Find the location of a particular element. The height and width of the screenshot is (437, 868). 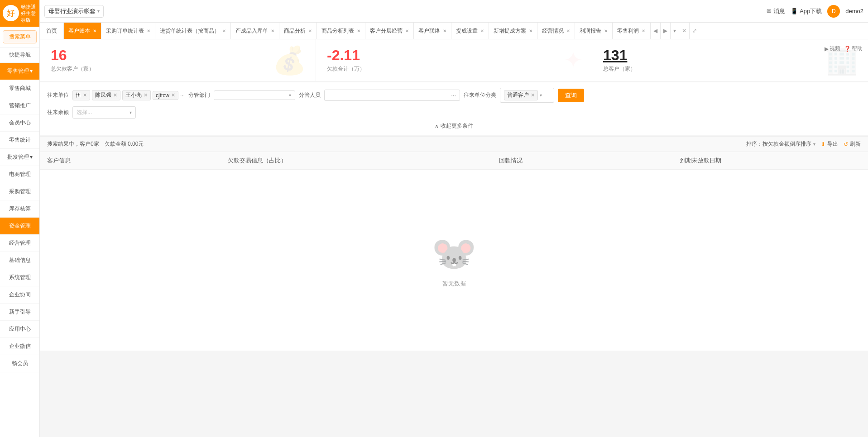

sidebar-item-retail-mgmt: 零售管理▾ is located at coordinates (20, 71).